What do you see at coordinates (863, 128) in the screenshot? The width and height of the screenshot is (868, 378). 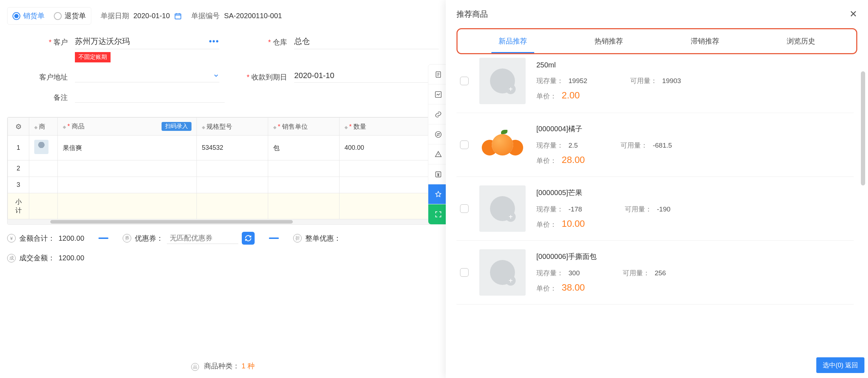 I see `vertical-scrollbar` at bounding box center [863, 128].